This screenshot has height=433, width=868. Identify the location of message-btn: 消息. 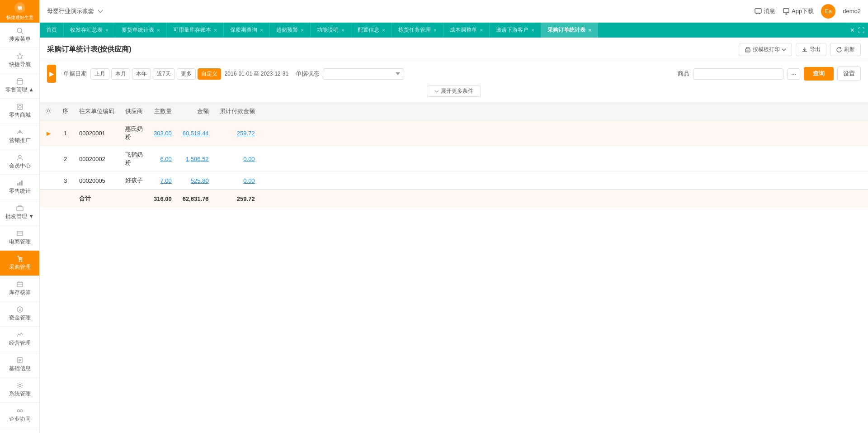
(765, 11).